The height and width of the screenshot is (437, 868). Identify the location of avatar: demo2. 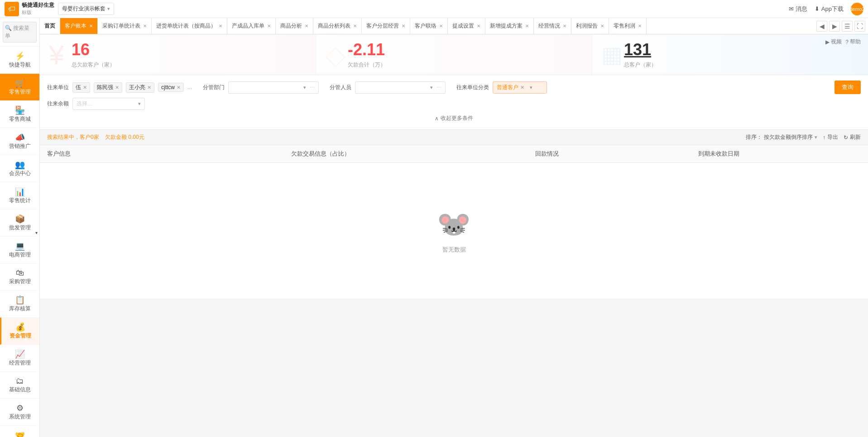
(857, 9).